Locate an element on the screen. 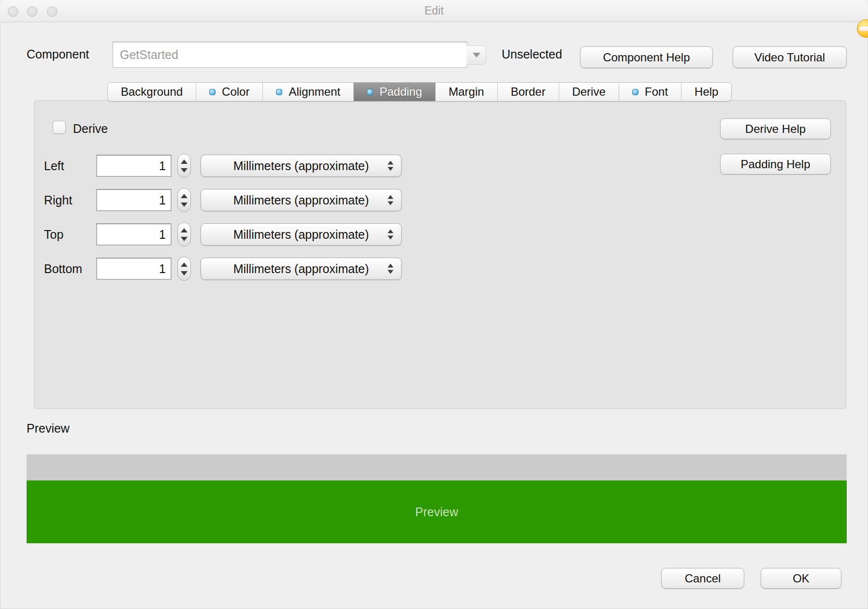 This screenshot has width=868, height=609. tab-help: Help is located at coordinates (707, 92).